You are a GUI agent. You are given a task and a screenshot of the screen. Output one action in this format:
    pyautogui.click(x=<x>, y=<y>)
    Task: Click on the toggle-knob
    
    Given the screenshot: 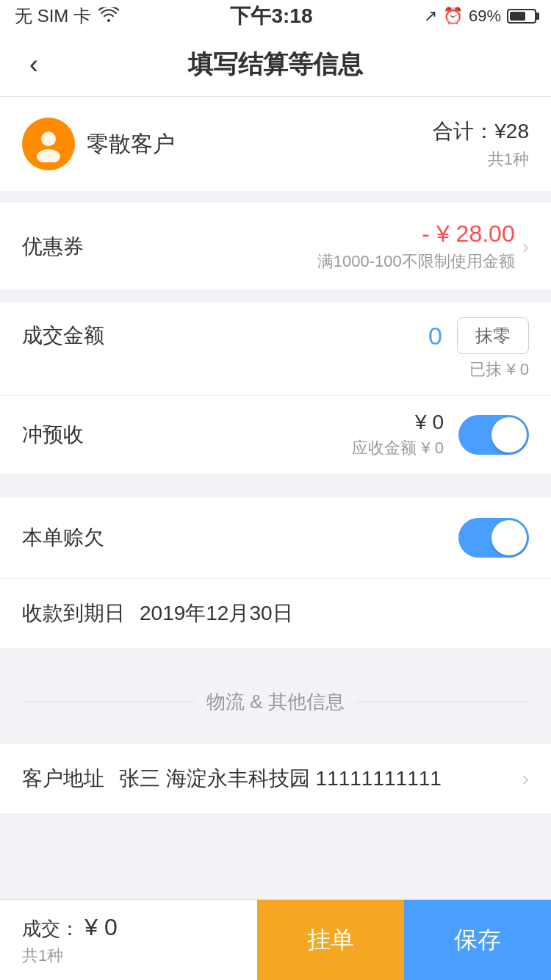 What is the action you would take?
    pyautogui.click(x=509, y=435)
    